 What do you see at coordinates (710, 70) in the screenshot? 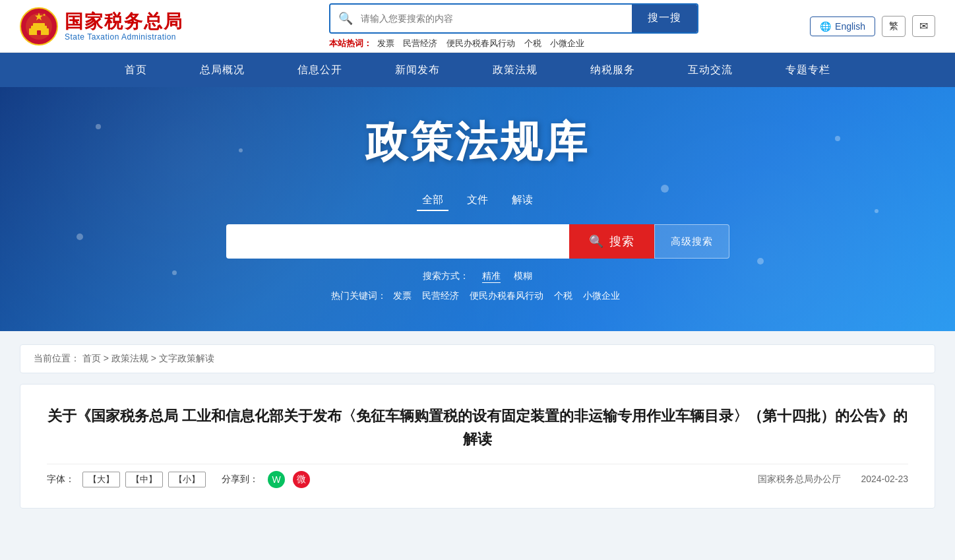
I see `nav-item-interact: 互动交流` at bounding box center [710, 70].